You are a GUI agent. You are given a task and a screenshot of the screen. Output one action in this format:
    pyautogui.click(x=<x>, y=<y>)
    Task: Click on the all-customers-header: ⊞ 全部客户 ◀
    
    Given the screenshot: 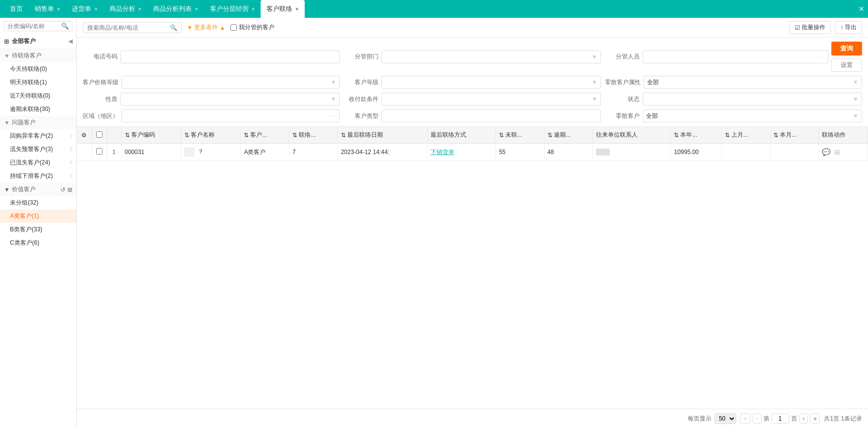 What is the action you would take?
    pyautogui.click(x=38, y=42)
    